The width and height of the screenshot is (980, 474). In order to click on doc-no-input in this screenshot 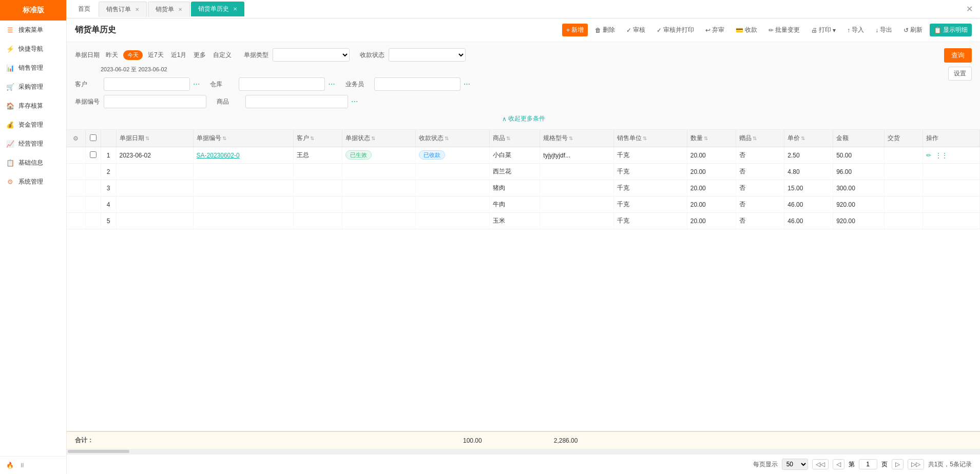, I will do `click(155, 102)`.